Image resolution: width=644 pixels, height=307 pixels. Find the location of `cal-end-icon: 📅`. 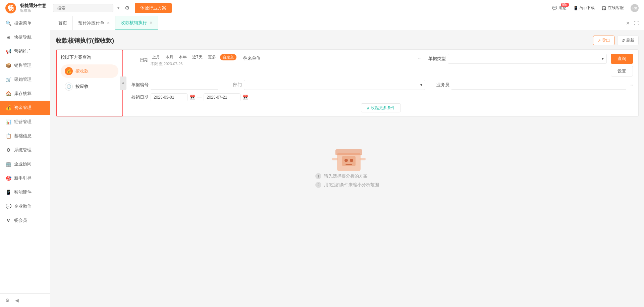

cal-end-icon: 📅 is located at coordinates (246, 97).